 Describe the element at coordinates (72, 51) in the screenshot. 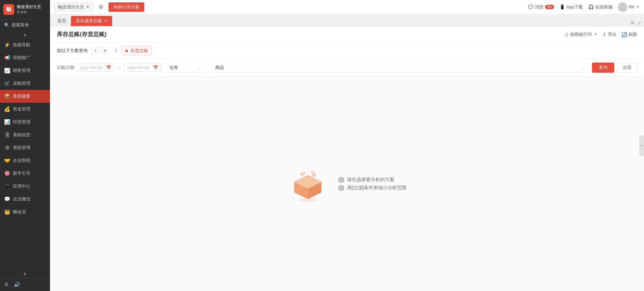

I see `filter-label: 按以下方案查询` at that location.